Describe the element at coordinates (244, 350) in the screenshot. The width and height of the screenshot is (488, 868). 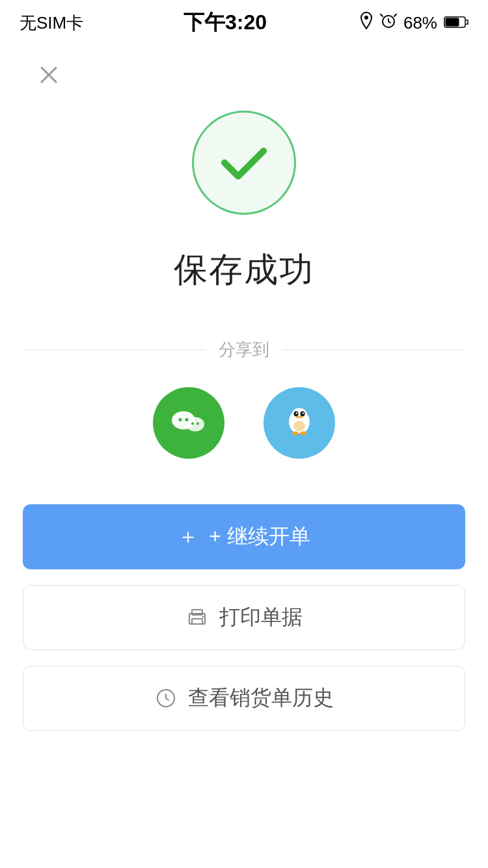
I see `share-label: 分享到` at that location.